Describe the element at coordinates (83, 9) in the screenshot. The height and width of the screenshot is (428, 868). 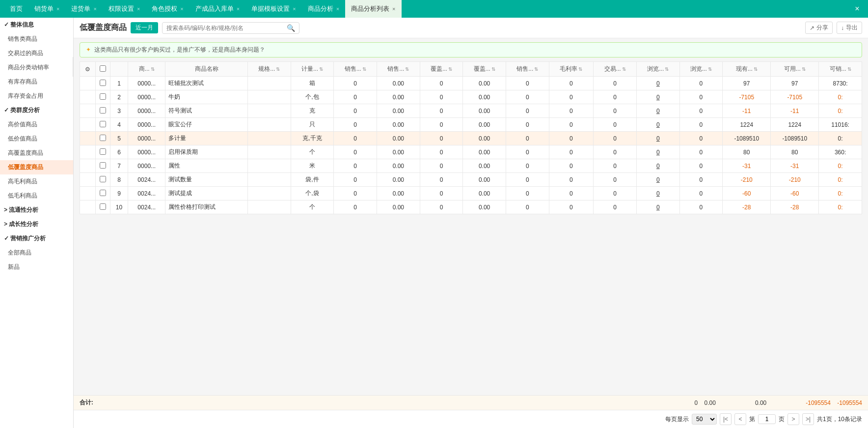
I see `nav-purchase-order: 进货单 ×` at that location.